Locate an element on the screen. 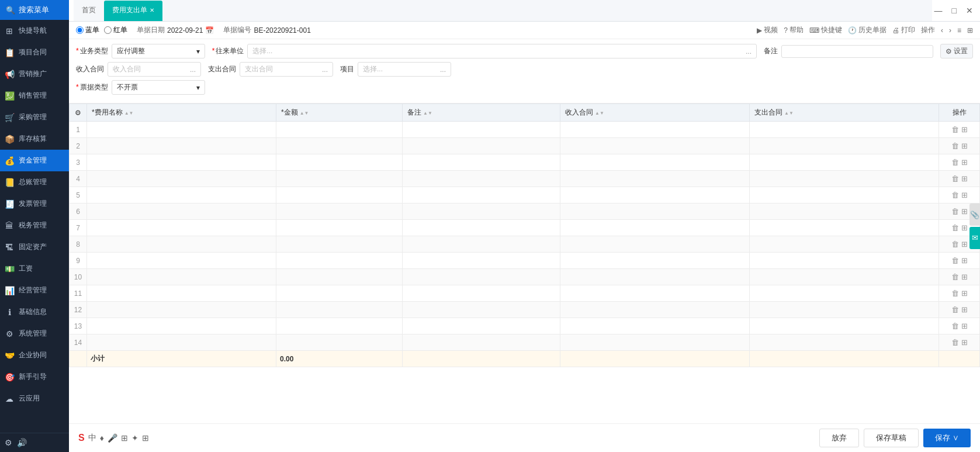  sidebar-item-new-guide: 🎯新手引导 is located at coordinates (34, 377).